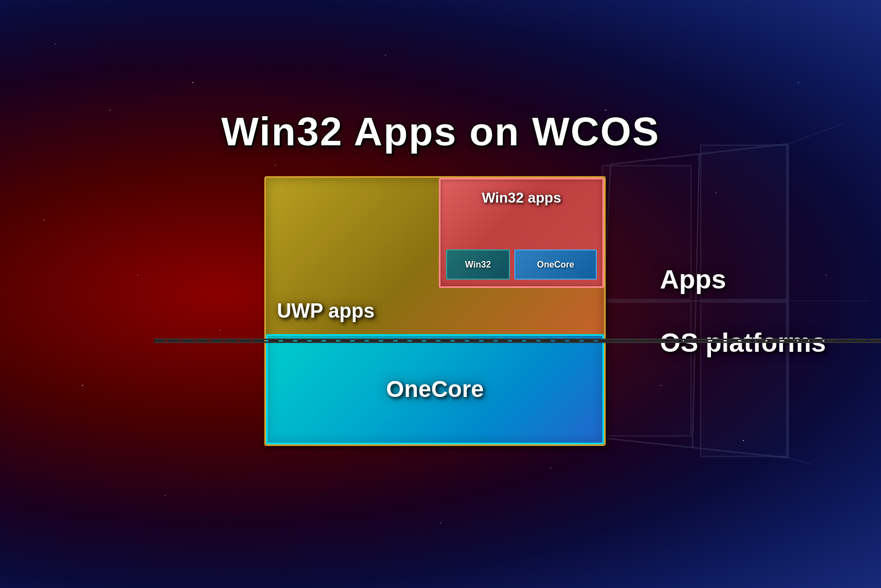 Image resolution: width=881 pixels, height=588 pixels. I want to click on uwp-apps-label: UWP apps, so click(326, 311).